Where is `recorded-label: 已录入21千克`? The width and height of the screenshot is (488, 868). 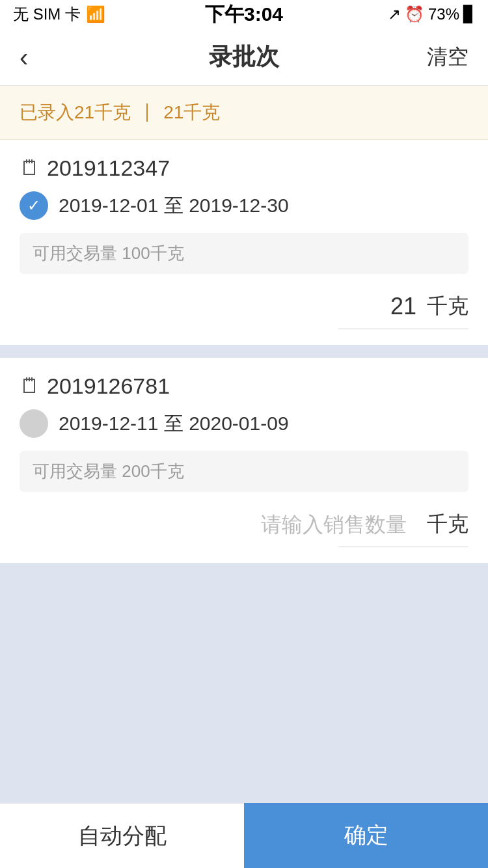
recorded-label: 已录入21千克 is located at coordinates (75, 113).